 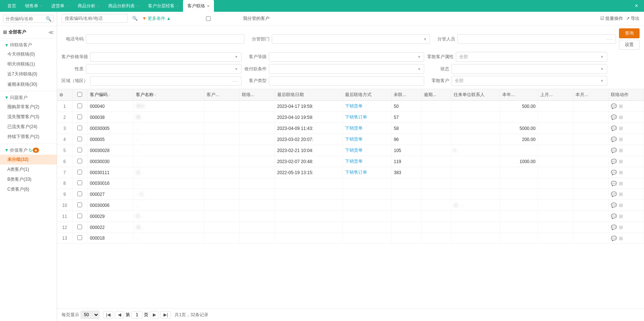 I want to click on th-code: 客户编码↕, so click(x=110, y=95).